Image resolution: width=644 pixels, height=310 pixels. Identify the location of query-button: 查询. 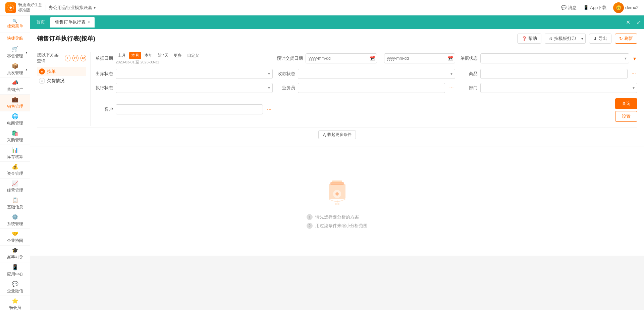
(626, 104).